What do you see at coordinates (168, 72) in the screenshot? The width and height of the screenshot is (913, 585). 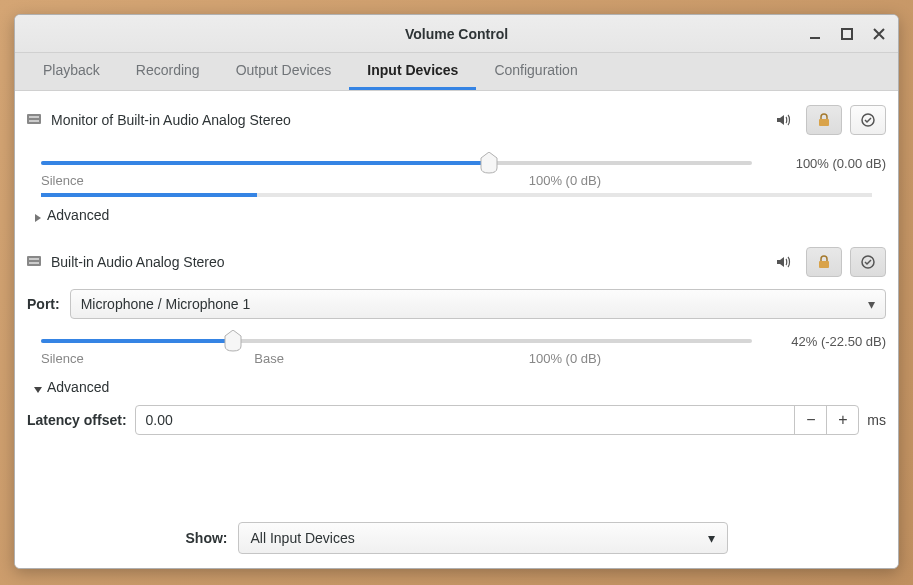 I see `tab-recording: Recording` at bounding box center [168, 72].